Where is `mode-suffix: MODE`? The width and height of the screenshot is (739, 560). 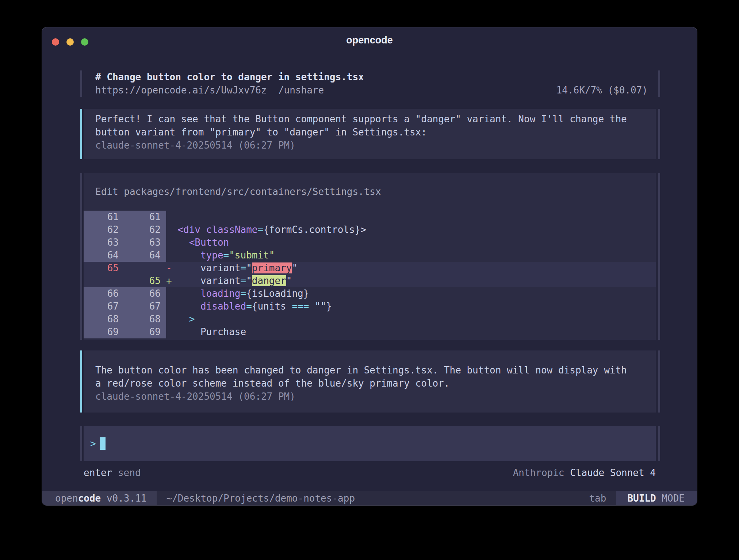
mode-suffix: MODE is located at coordinates (670, 498).